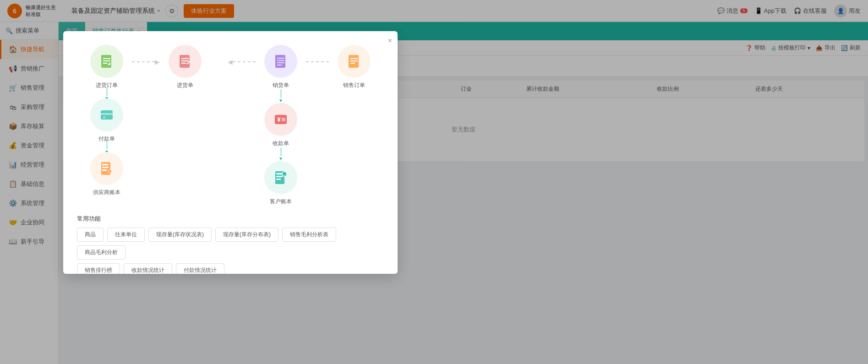 Image resolution: width=868 pixels, height=364 pixels. I want to click on purchase-receipt-icon, so click(185, 61).